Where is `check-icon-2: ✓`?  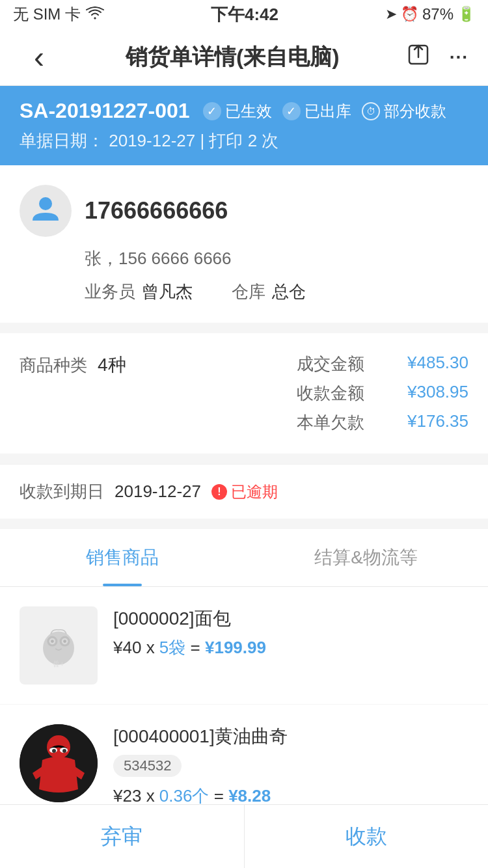
check-icon-2: ✓ is located at coordinates (291, 111).